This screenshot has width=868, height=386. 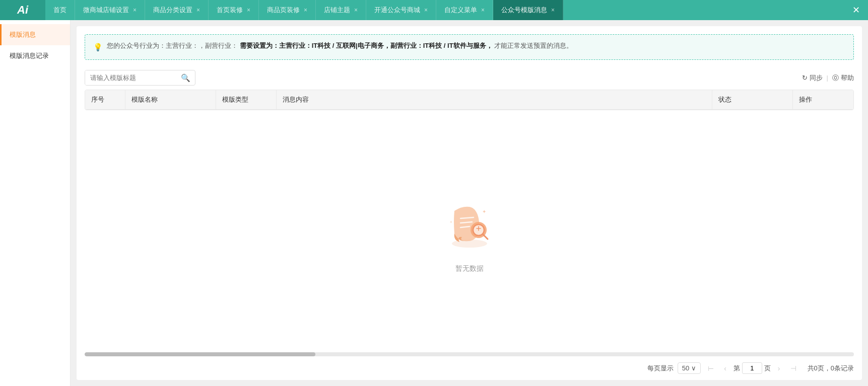 I want to click on tab-weshop: 微商城店铺设置×, so click(x=110, y=10).